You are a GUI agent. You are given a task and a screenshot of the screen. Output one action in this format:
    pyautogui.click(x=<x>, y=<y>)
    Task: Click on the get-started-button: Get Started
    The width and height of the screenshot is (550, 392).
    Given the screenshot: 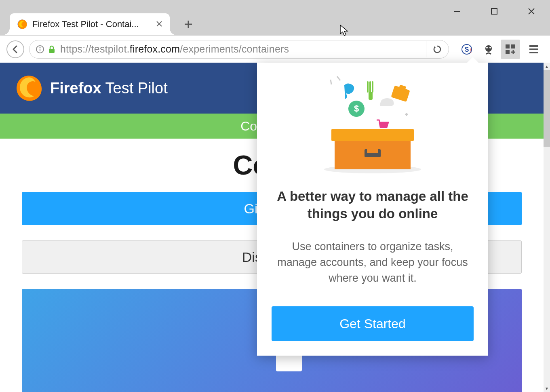 What is the action you would take?
    pyautogui.click(x=373, y=324)
    